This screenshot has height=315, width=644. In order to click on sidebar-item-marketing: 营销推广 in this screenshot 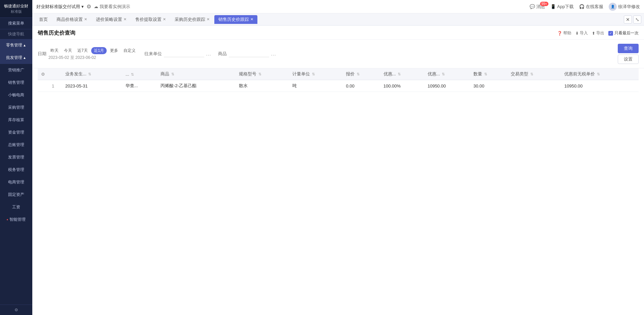, I will do `click(16, 70)`.